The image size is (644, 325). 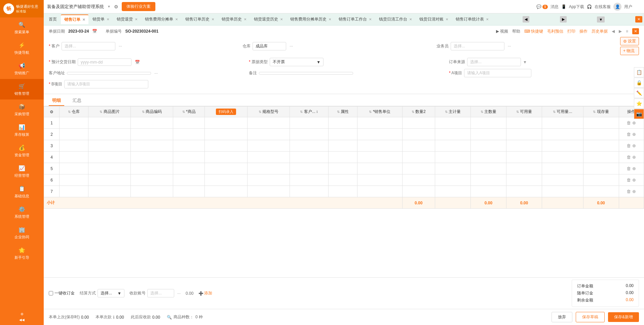 I want to click on next-page-icon: ▶, so click(x=620, y=31).